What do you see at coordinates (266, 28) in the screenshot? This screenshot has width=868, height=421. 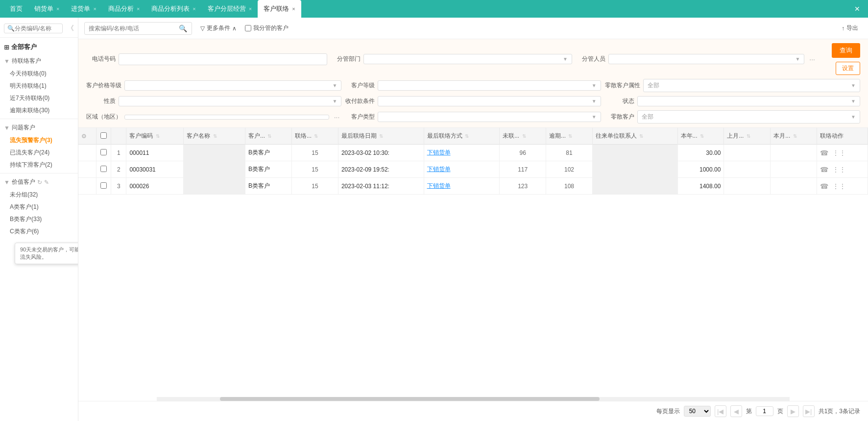 I see `my-customers-checkbox-label: 我分管的客户` at bounding box center [266, 28].